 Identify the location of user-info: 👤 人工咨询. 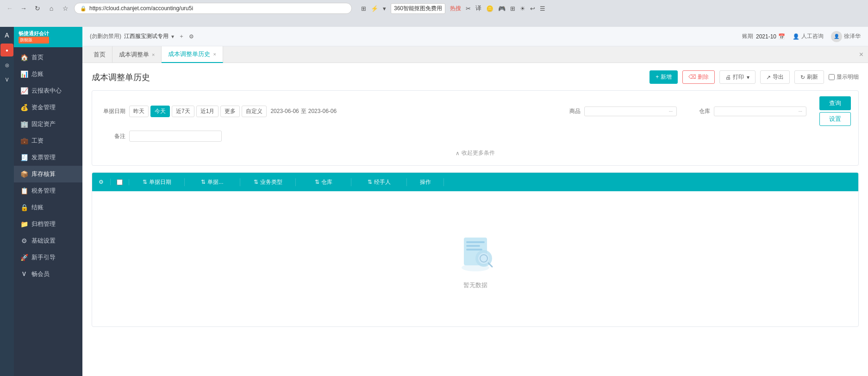
(808, 36).